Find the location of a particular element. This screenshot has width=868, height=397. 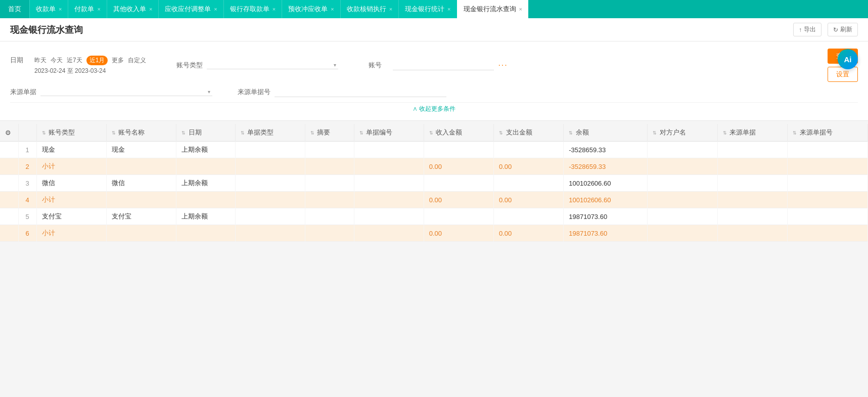

close-hexiao-icon: × is located at coordinates (391, 9).